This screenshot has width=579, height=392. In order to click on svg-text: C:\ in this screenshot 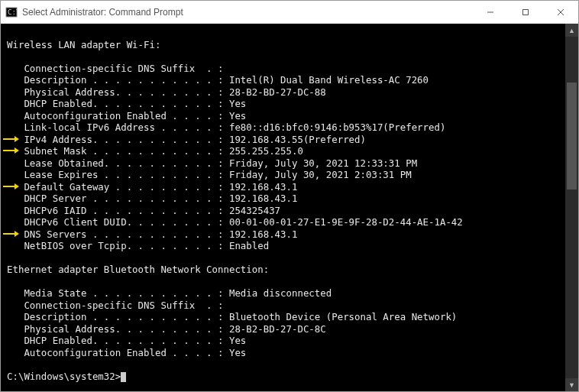, I will do `click(12, 12)`.